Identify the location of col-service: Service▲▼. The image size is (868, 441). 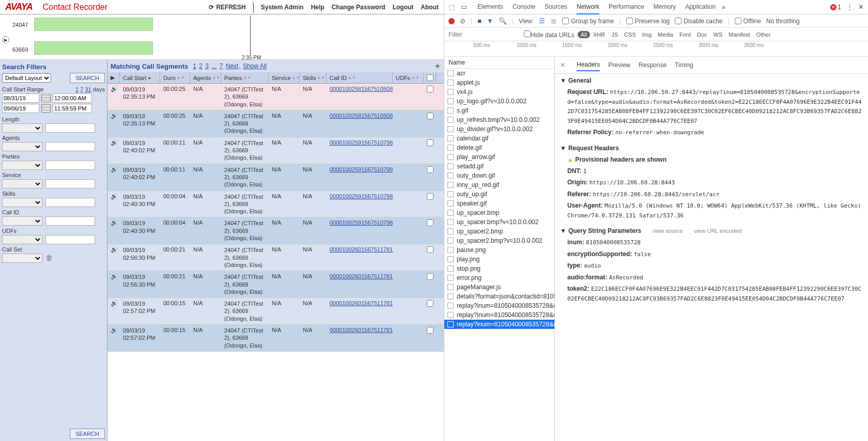
(284, 77).